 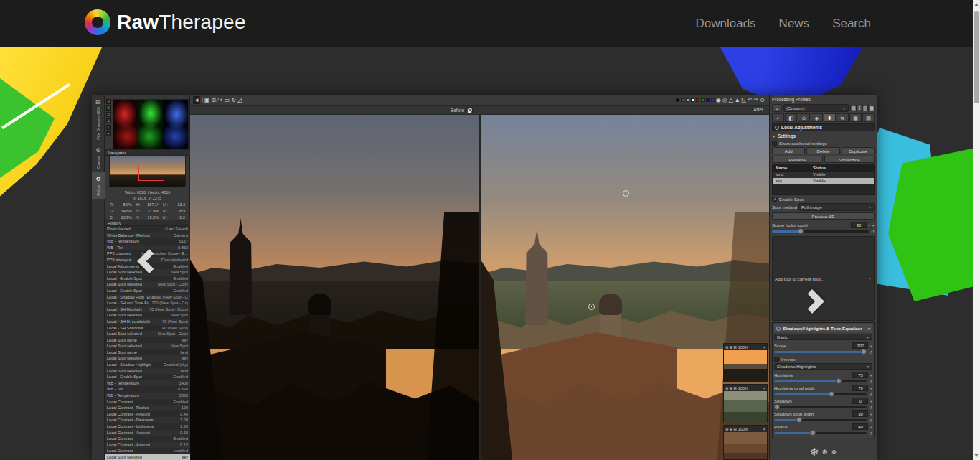 I want to click on tool-tab: ✚, so click(x=829, y=118).